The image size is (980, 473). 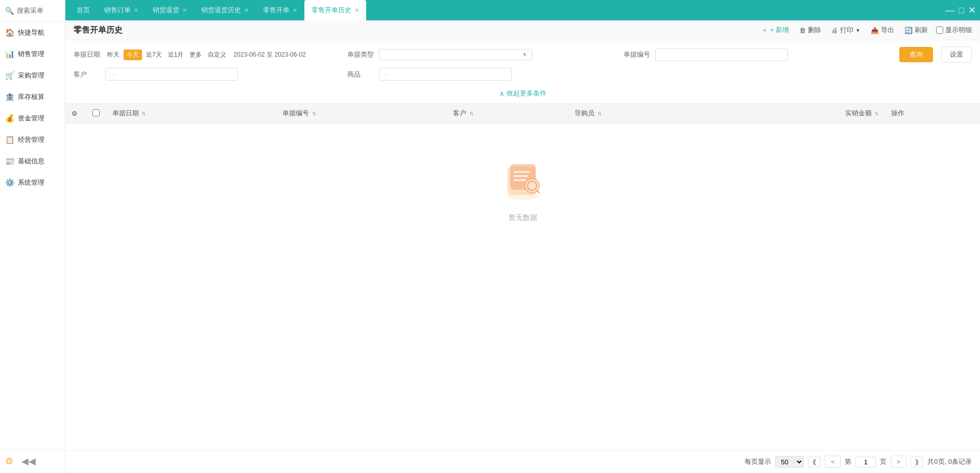 What do you see at coordinates (10, 54) in the screenshot?
I see `chart-icon: 📊` at bounding box center [10, 54].